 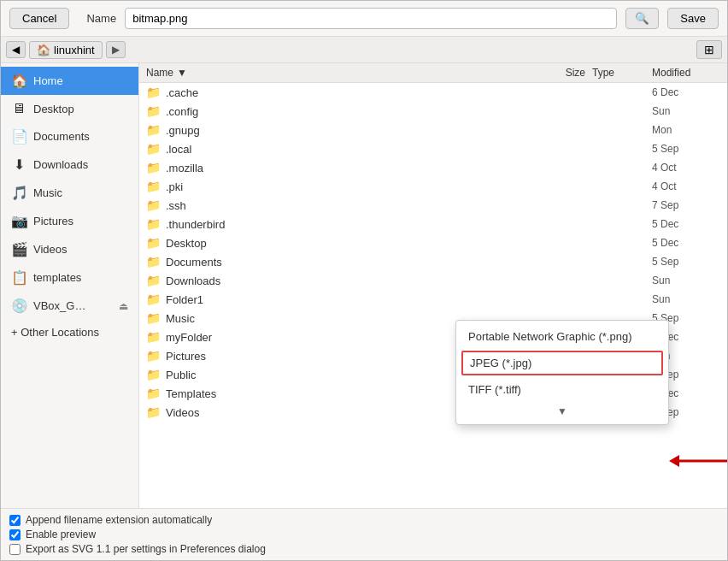 What do you see at coordinates (70, 80) in the screenshot?
I see `sidebar-item-home: 🏠 Home` at bounding box center [70, 80].